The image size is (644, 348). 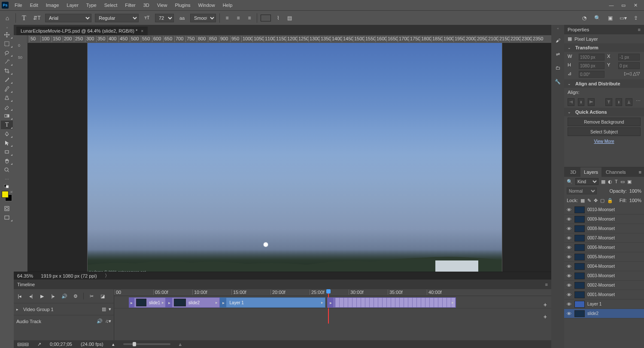 I want to click on menu-view: View, so click(x=162, y=5).